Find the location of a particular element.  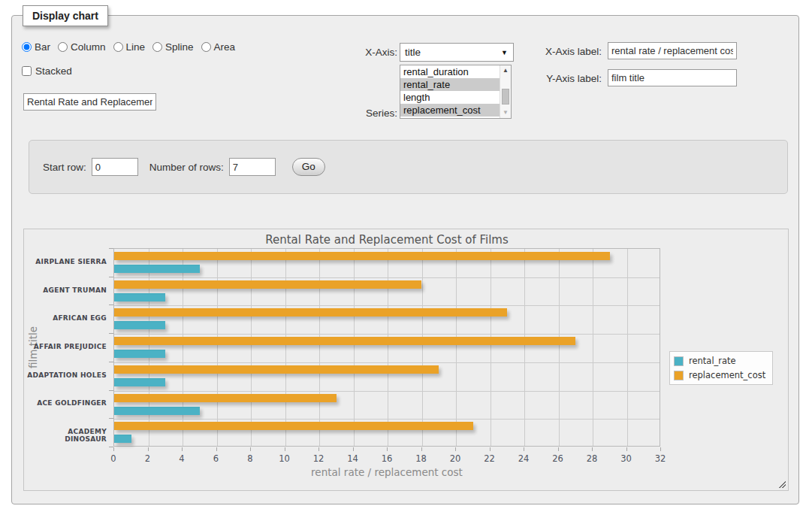

chart-type-option-spline: Spline is located at coordinates (173, 47).